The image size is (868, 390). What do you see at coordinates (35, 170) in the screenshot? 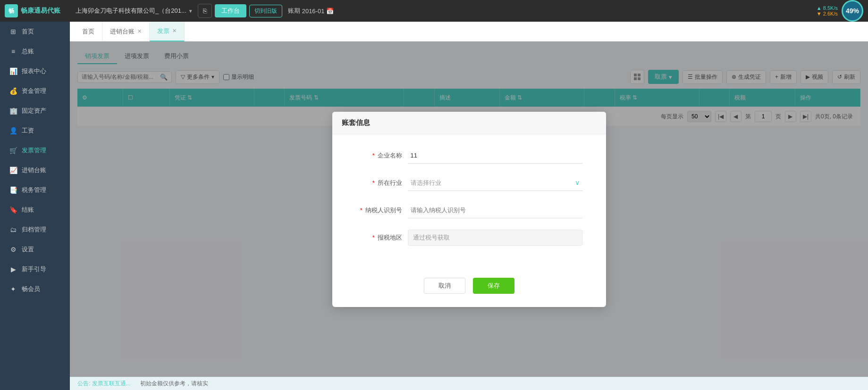
I see `sidebar-item-sales: 📈 进销台账` at bounding box center [35, 170].